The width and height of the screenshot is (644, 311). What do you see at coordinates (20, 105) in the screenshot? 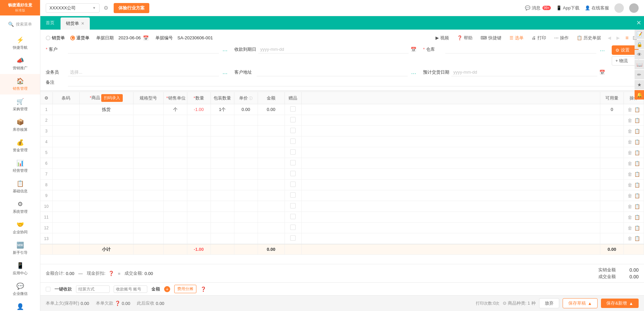
I see `sidebar-item-purchase: 🛒采购管理` at bounding box center [20, 105].